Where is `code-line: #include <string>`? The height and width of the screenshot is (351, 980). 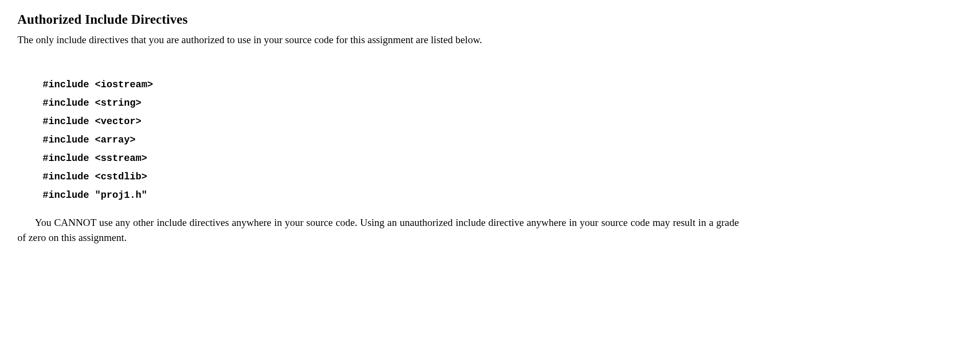
code-line: #include <string> is located at coordinates (92, 103).